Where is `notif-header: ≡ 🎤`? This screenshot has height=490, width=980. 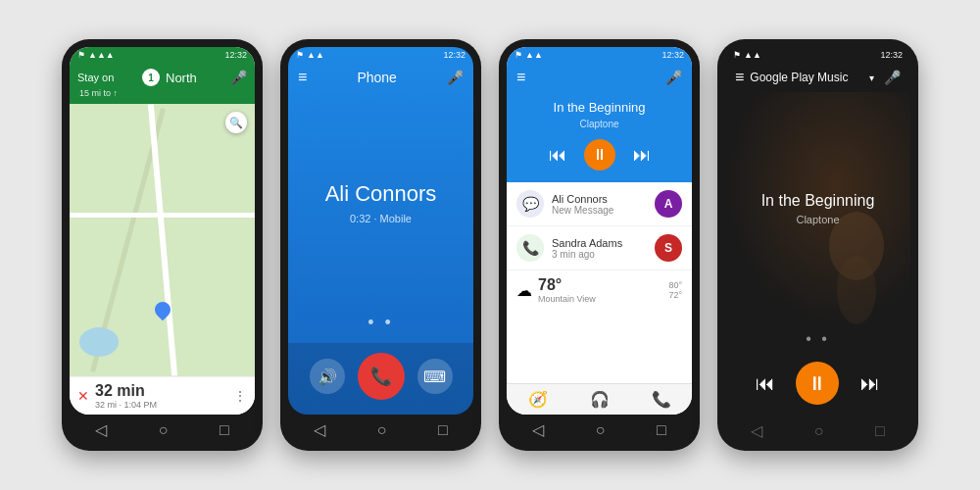 notif-header: ≡ 🎤 is located at coordinates (600, 77).